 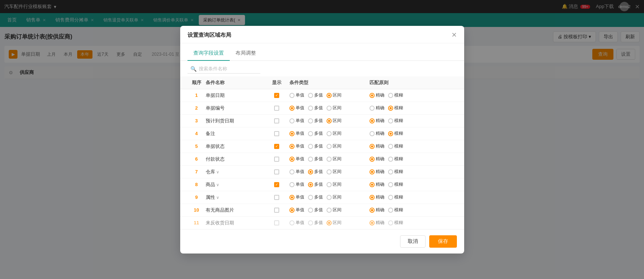 What do you see at coordinates (197, 83) in the screenshot?
I see `col-order-header: 顺序` at bounding box center [197, 83].